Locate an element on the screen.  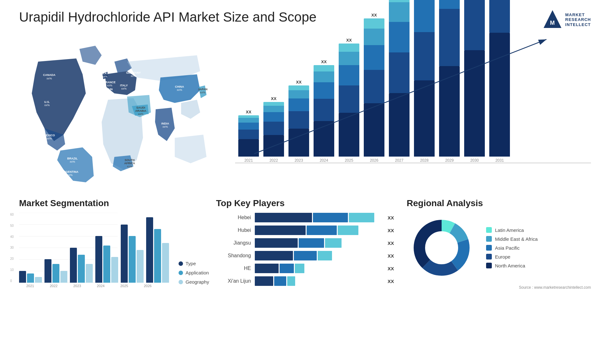
legend-label-type: Type is located at coordinates (191, 264).